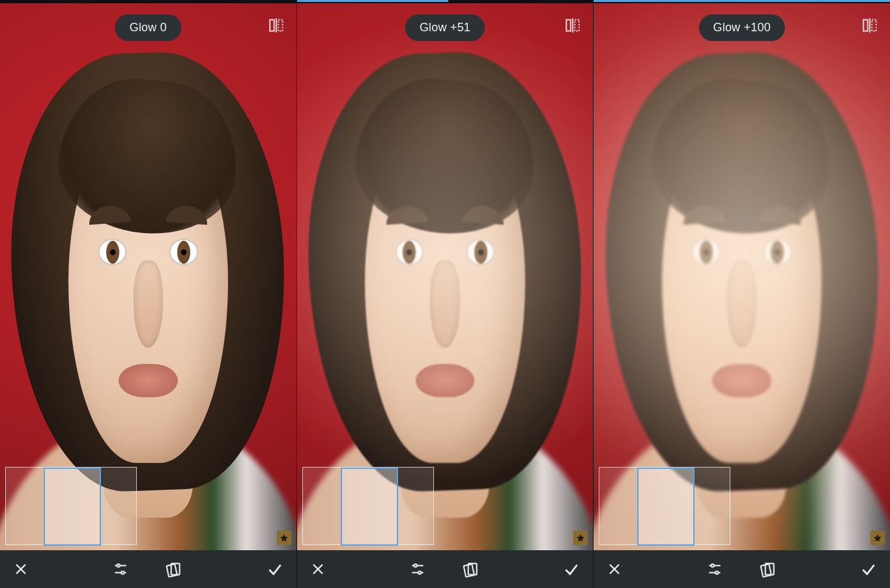  What do you see at coordinates (149, 27) in the screenshot?
I see `parameter-value-pill: Glow 0` at bounding box center [149, 27].